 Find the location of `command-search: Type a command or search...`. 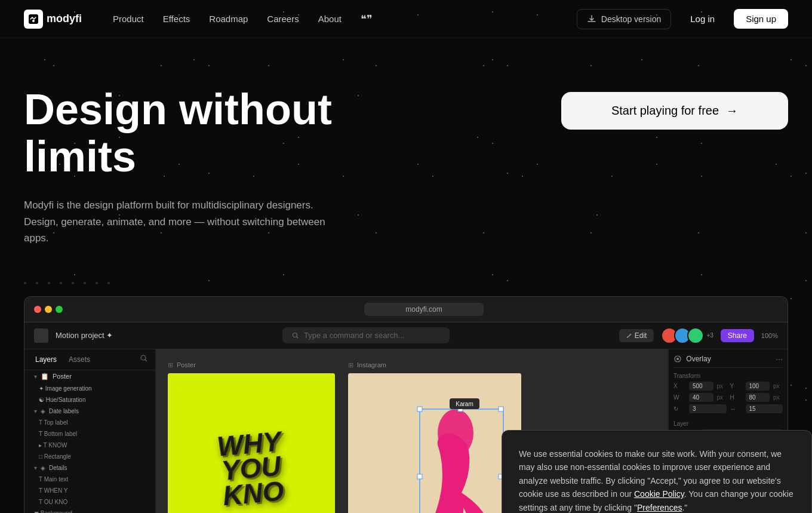

command-search: Type a command or search... is located at coordinates (366, 336).